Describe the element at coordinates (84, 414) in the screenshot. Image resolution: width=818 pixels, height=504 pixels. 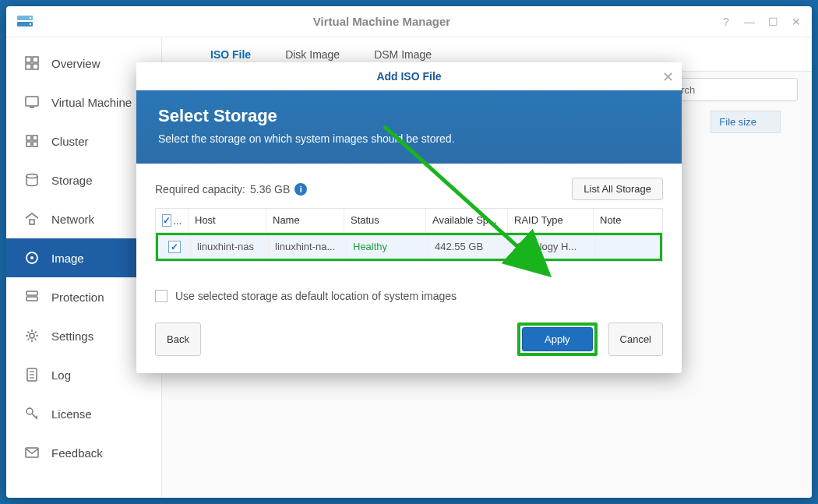
I see `sidebar-item-license: License` at that location.